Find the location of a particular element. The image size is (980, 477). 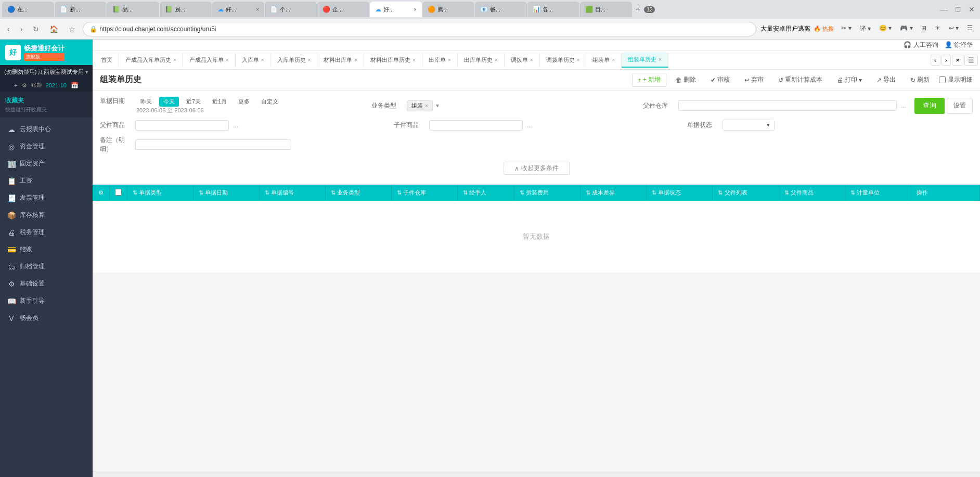

th-sub-warehouse: ⇅ 子件仓库 is located at coordinates (424, 192).